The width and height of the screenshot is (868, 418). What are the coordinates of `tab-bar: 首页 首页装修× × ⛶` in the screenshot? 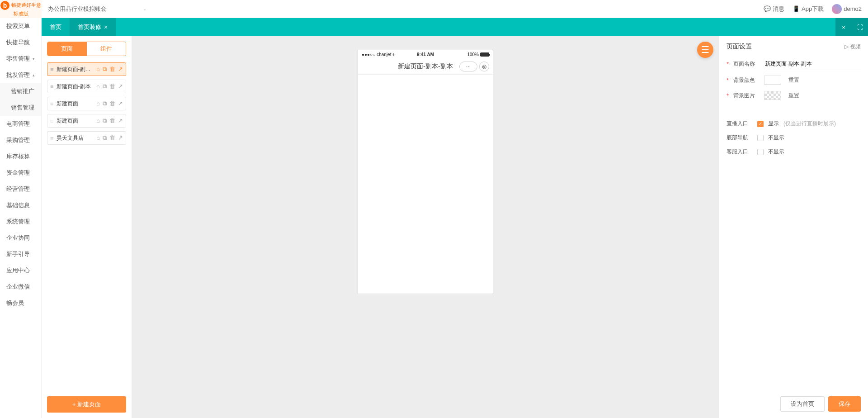 It's located at (455, 27).